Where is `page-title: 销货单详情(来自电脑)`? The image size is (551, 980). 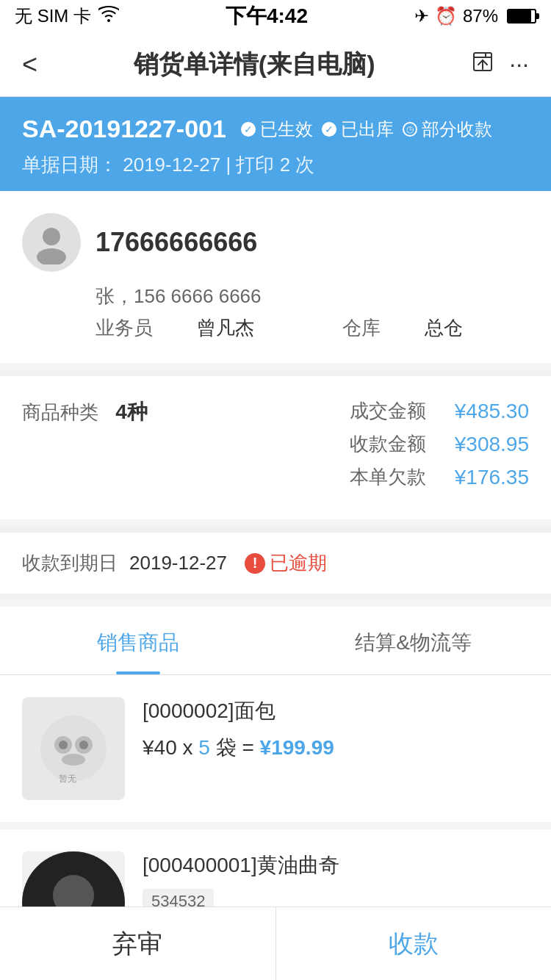 page-title: 销货单详情(来自电脑) is located at coordinates (254, 65).